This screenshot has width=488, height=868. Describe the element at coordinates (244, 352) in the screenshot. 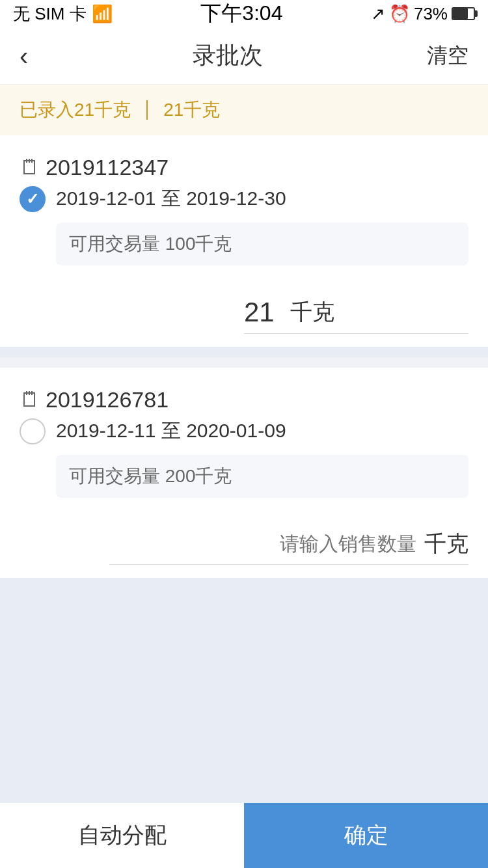

I see `card-divider` at that location.